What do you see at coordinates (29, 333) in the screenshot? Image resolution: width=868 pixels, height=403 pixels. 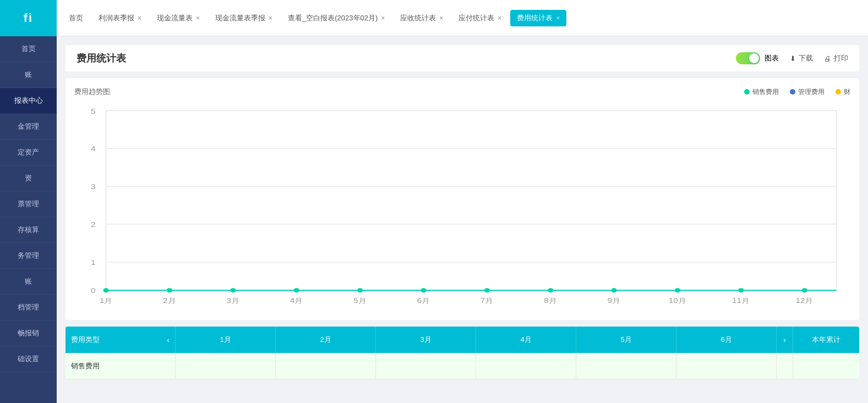 I see `sidebar-item-sales: 畅报销` at bounding box center [29, 333].